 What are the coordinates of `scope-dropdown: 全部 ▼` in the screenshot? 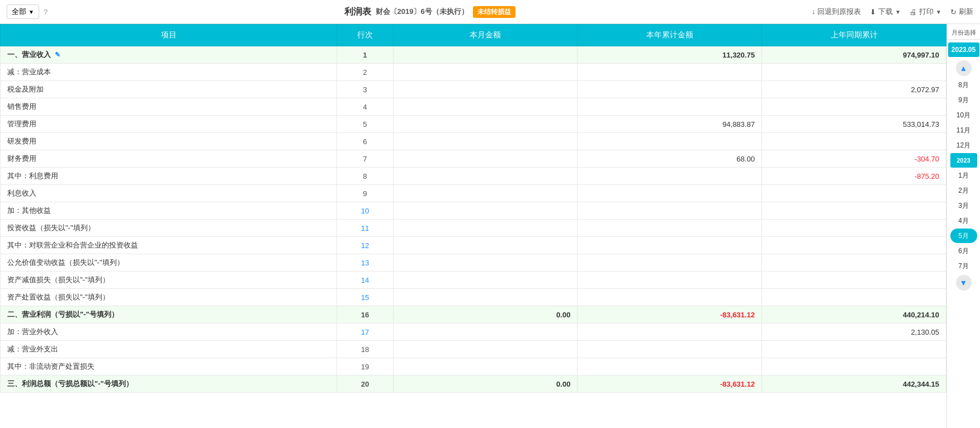 It's located at (23, 12).